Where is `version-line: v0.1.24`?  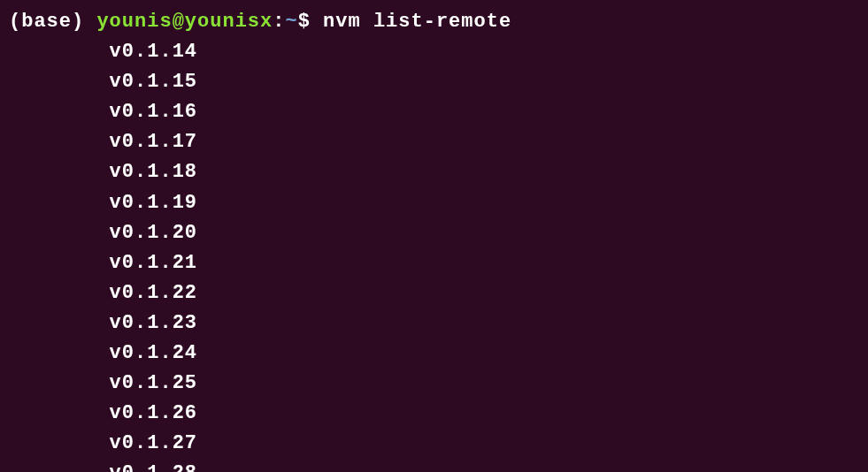
version-line: v0.1.24 is located at coordinates (434, 354).